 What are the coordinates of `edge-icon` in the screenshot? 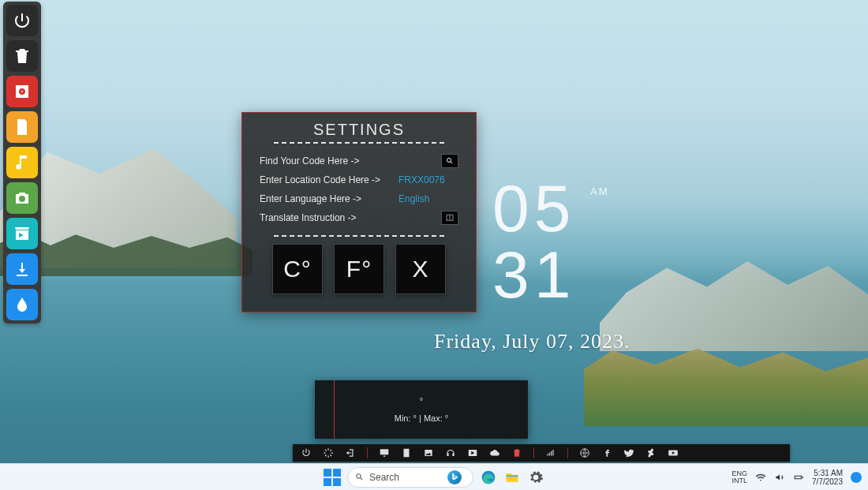 It's located at (488, 477).